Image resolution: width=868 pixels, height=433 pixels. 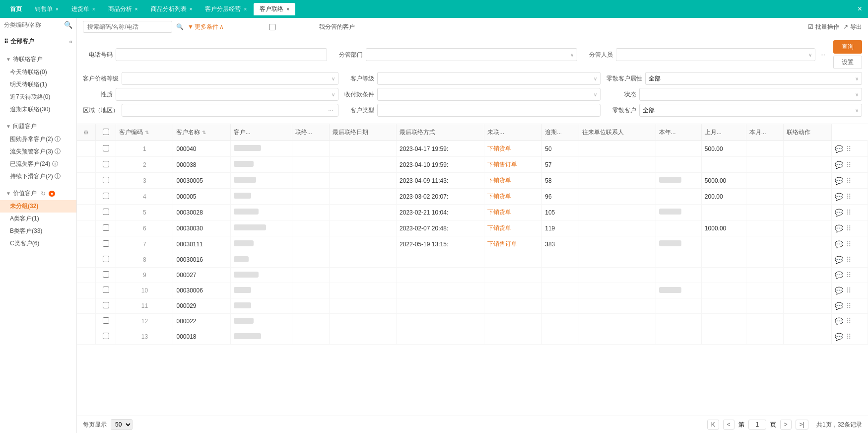 What do you see at coordinates (70, 42) in the screenshot?
I see `sidebar-collapse-button: «` at bounding box center [70, 42].